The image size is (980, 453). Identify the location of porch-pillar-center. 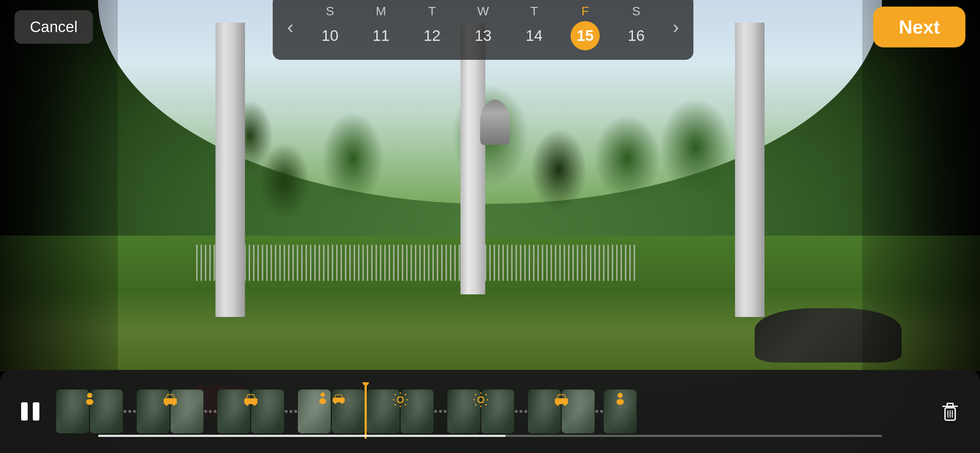
(473, 158).